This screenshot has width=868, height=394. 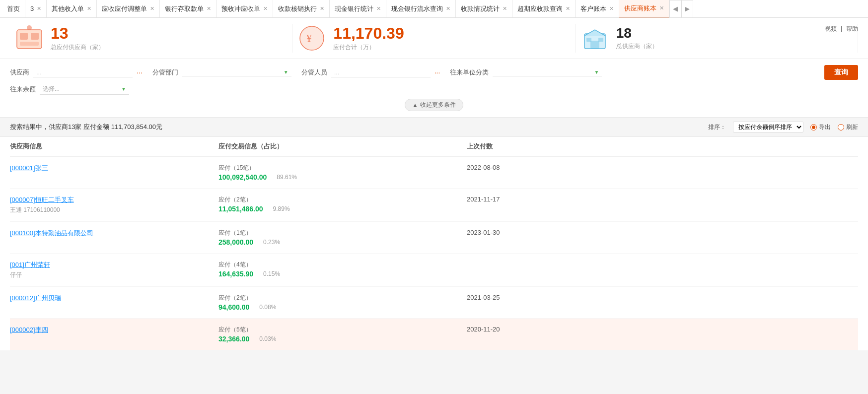 What do you see at coordinates (242, 177) in the screenshot?
I see `transaction-amount: 100,092,540.00` at bounding box center [242, 177].